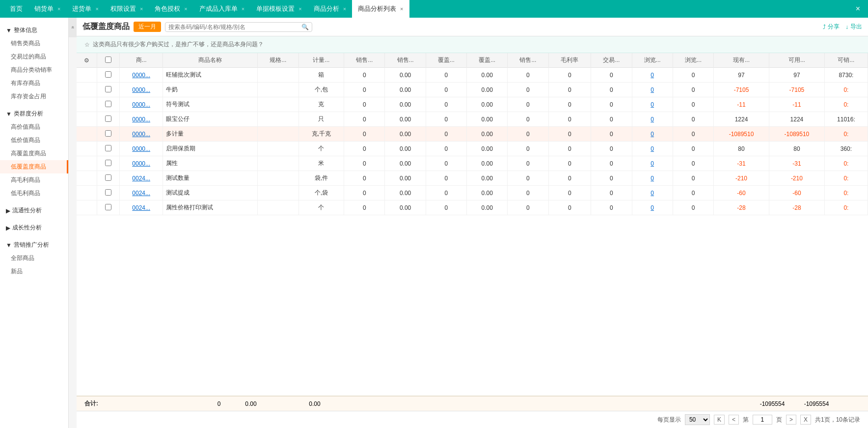  I want to click on sales-qty-col-header: 销售..., so click(364, 60).